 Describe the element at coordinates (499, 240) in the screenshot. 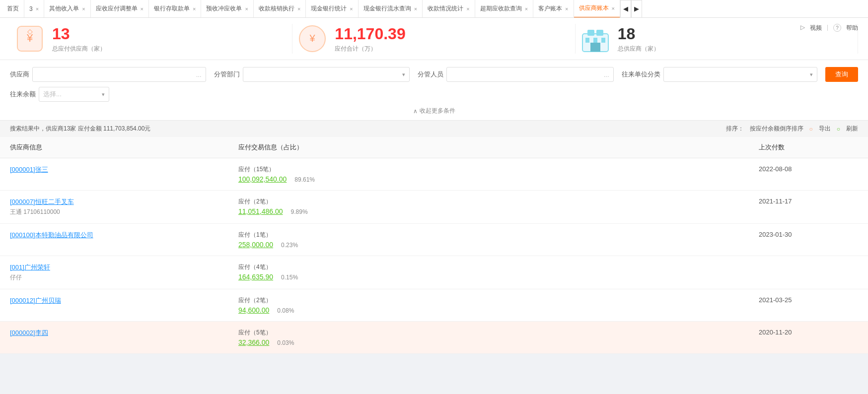

I see `transaction-col: 应付（1笔） 258,000.00 0.23%` at that location.